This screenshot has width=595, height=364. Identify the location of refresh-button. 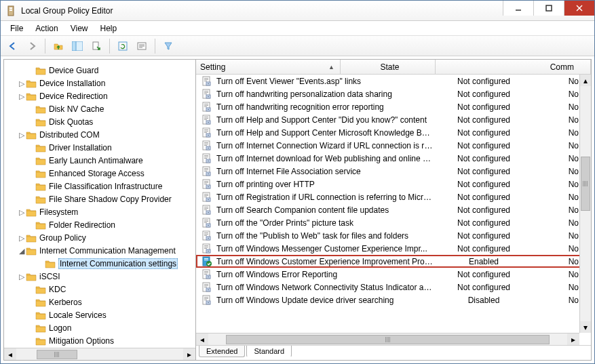
(123, 46).